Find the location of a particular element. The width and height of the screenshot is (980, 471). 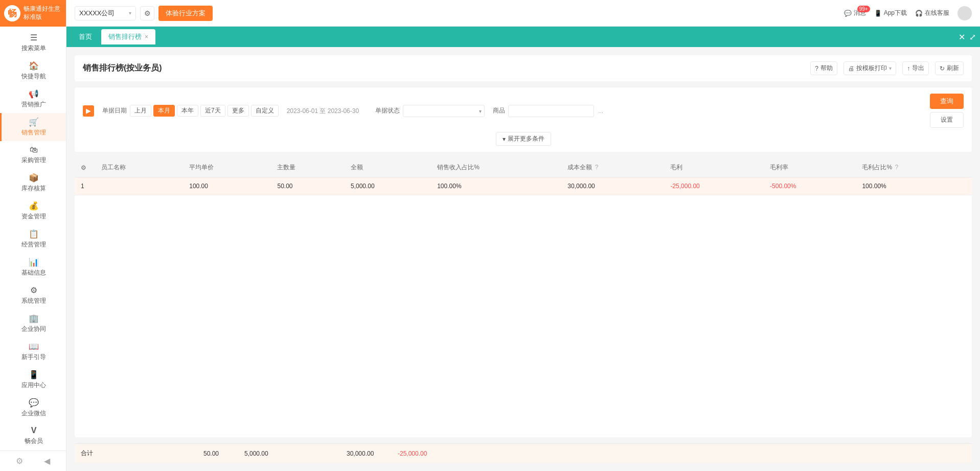

sidebar-item-member: V 畅会员 is located at coordinates (33, 436).